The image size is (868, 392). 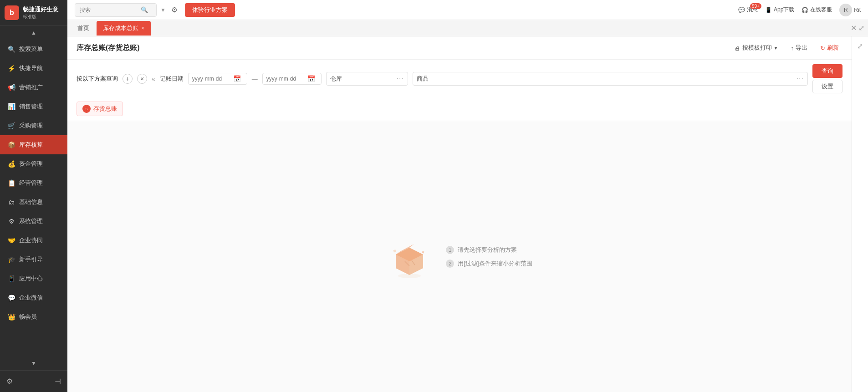 What do you see at coordinates (468, 28) in the screenshot?
I see `tabs-bar: 首页 库存成本总账 × ✕ ⤢` at bounding box center [468, 28].